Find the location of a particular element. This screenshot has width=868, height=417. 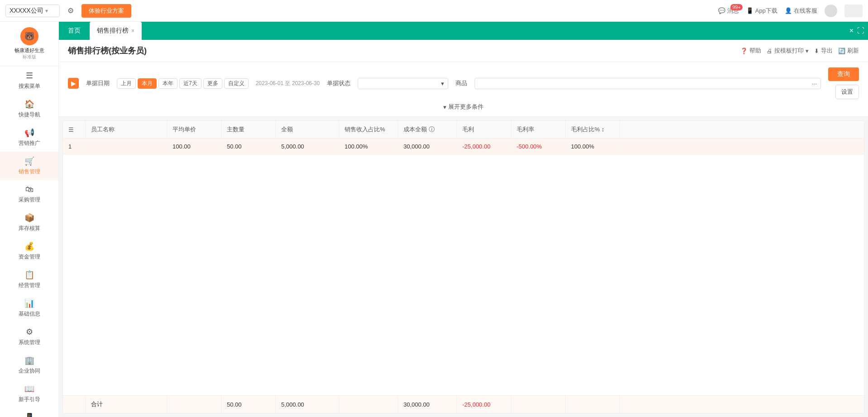

cell-rank: 1 is located at coordinates (74, 147).